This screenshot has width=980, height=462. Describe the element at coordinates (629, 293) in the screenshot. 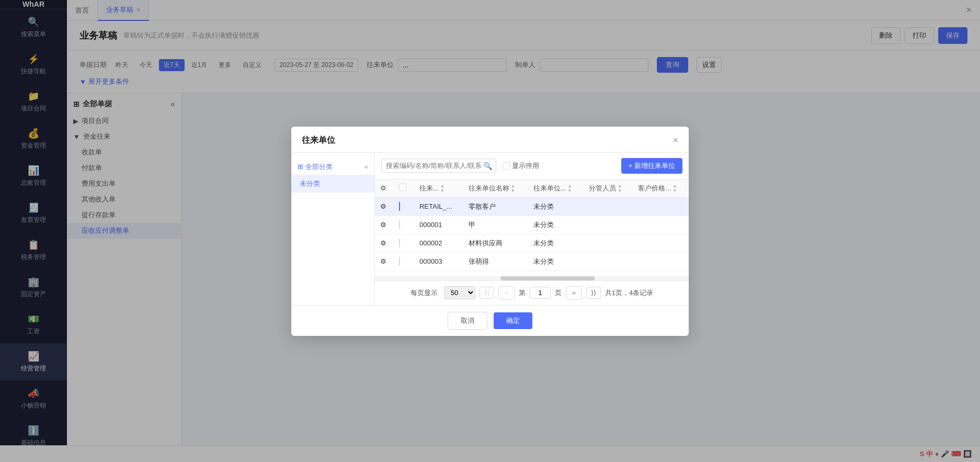

I see `total-label: 共1页，4条记录` at that location.